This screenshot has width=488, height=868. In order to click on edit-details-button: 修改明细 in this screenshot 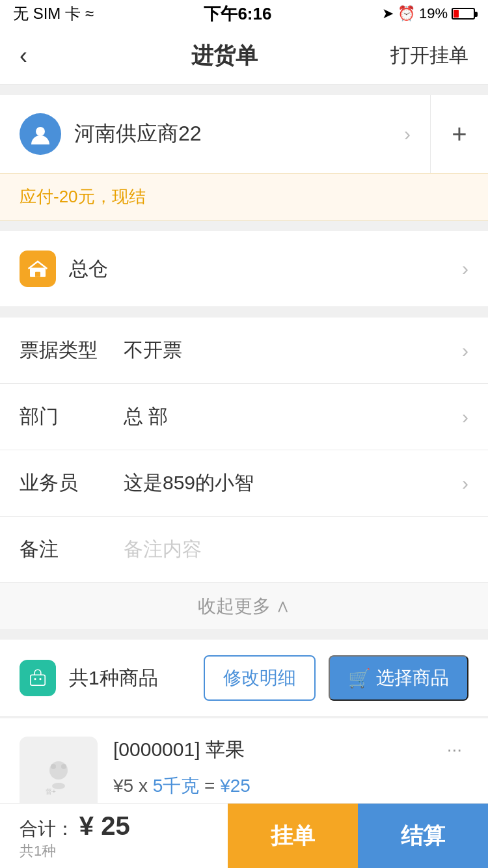, I will do `click(260, 678)`.